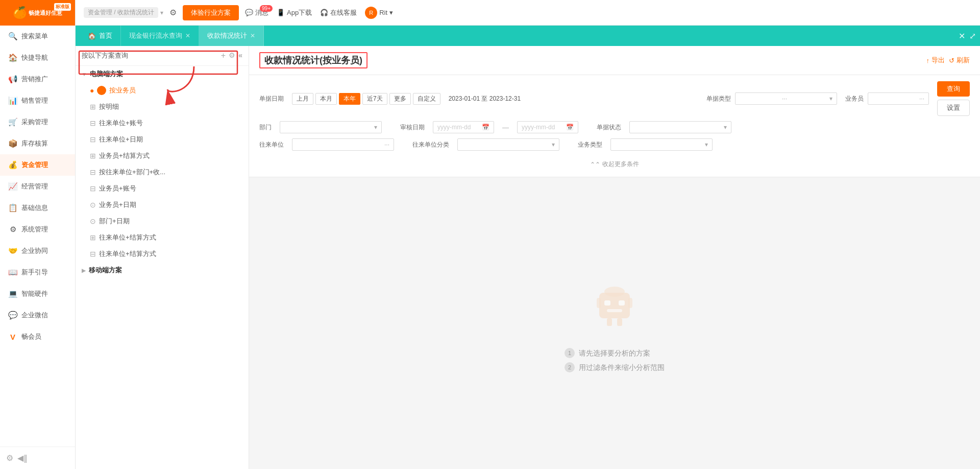 Image resolution: width=980 pixels, height=469 pixels. What do you see at coordinates (162, 123) in the screenshot?
I see `scheme-item-partner-account: ⊟ 往来单位+账号` at bounding box center [162, 123].